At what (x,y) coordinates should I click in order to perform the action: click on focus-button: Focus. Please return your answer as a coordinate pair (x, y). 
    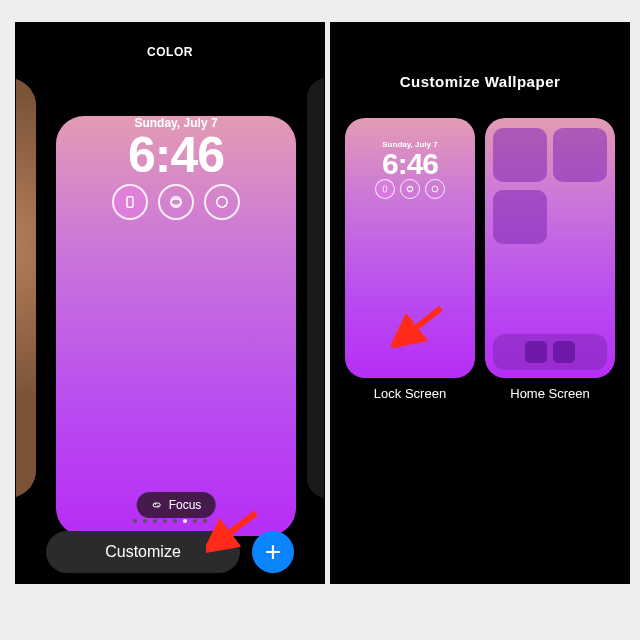
    Looking at the image, I should click on (176, 505).